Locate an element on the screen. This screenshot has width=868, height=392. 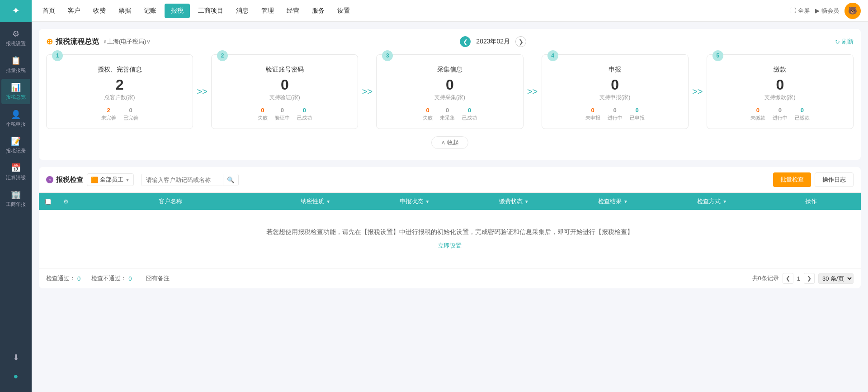
prev-page-button: ❮ is located at coordinates (788, 278).